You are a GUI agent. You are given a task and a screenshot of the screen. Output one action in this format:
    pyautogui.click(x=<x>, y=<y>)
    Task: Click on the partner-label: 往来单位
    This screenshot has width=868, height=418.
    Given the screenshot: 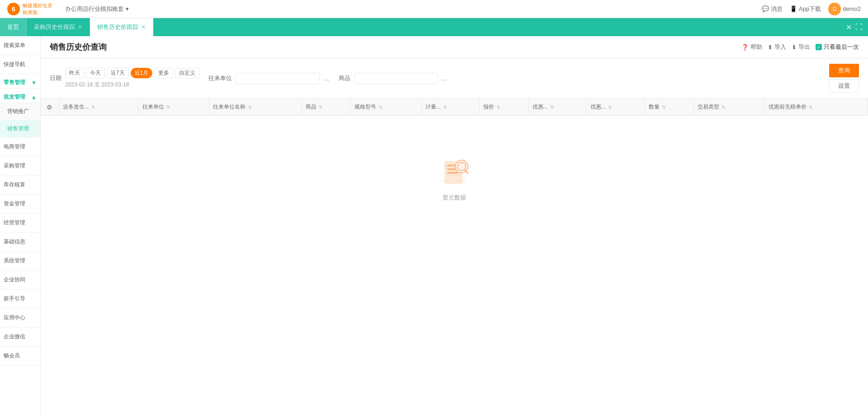 What is the action you would take?
    pyautogui.click(x=220, y=78)
    